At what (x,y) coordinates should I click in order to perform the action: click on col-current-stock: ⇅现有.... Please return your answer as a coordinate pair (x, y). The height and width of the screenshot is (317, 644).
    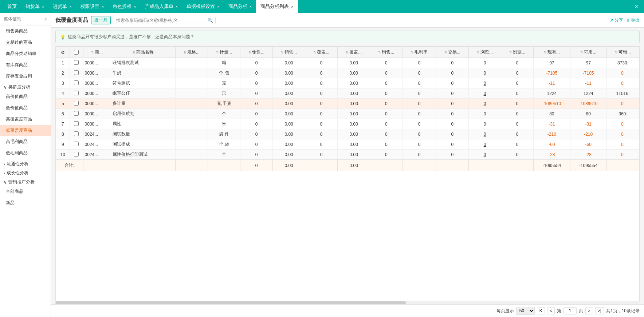
    Looking at the image, I should click on (552, 52).